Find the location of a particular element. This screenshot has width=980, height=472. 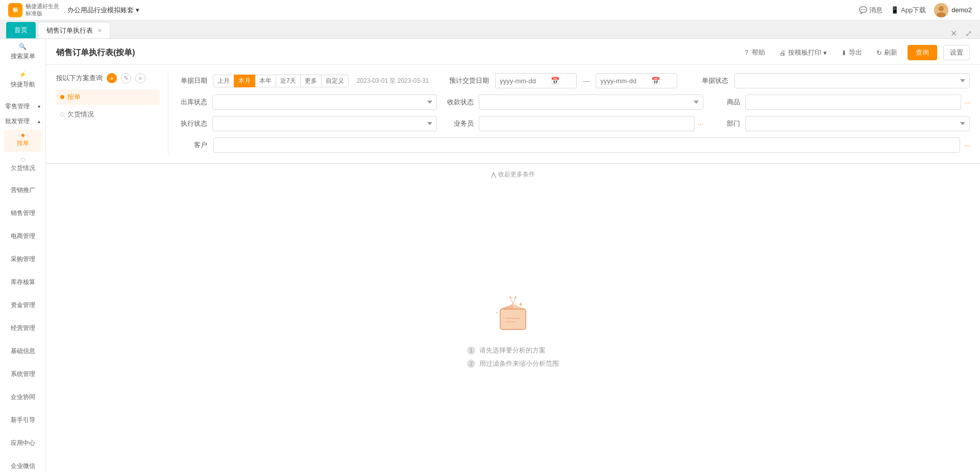

app-download-button: 📱 App下载 is located at coordinates (909, 10).